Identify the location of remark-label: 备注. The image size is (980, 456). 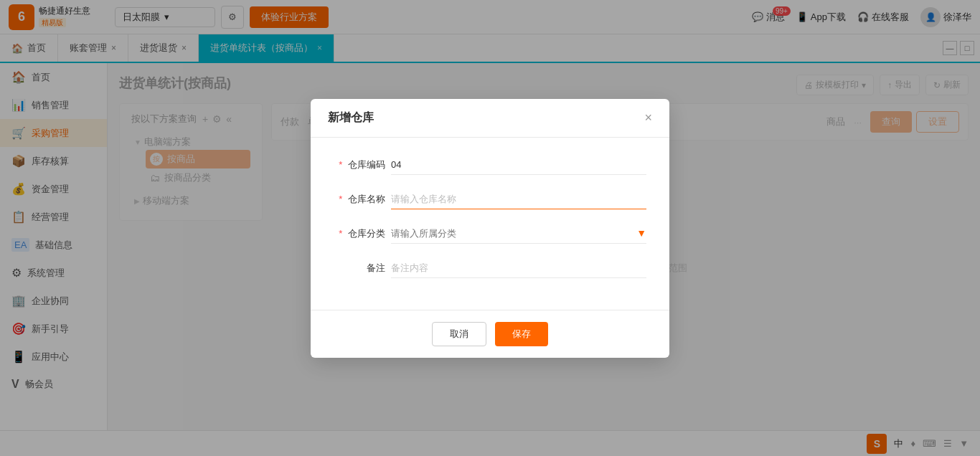
(362, 268).